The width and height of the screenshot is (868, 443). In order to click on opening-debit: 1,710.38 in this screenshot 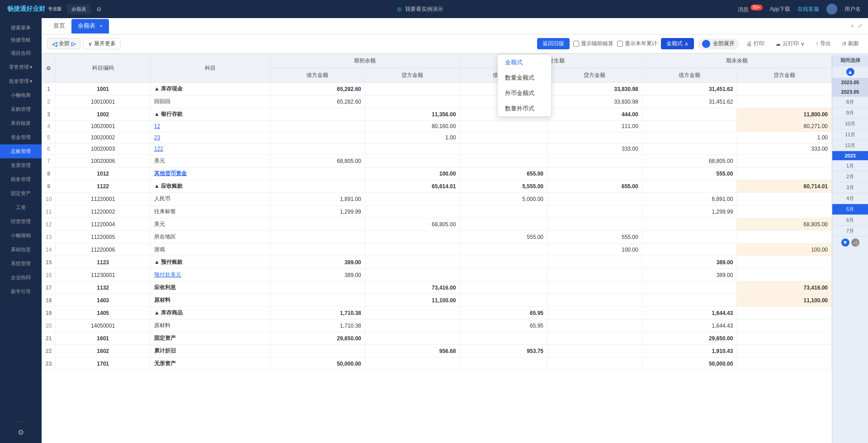, I will do `click(318, 326)`.